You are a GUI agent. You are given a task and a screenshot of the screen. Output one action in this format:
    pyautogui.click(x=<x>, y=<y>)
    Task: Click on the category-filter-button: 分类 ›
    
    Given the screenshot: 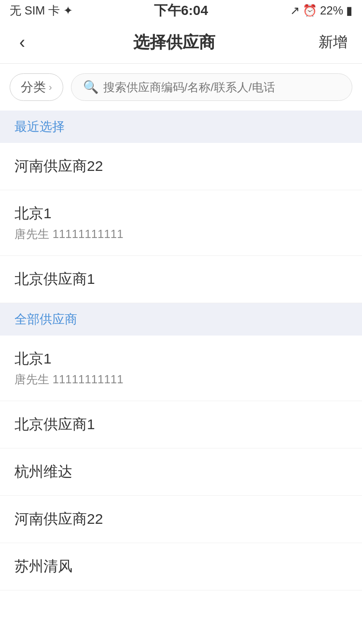 What is the action you would take?
    pyautogui.click(x=37, y=87)
    